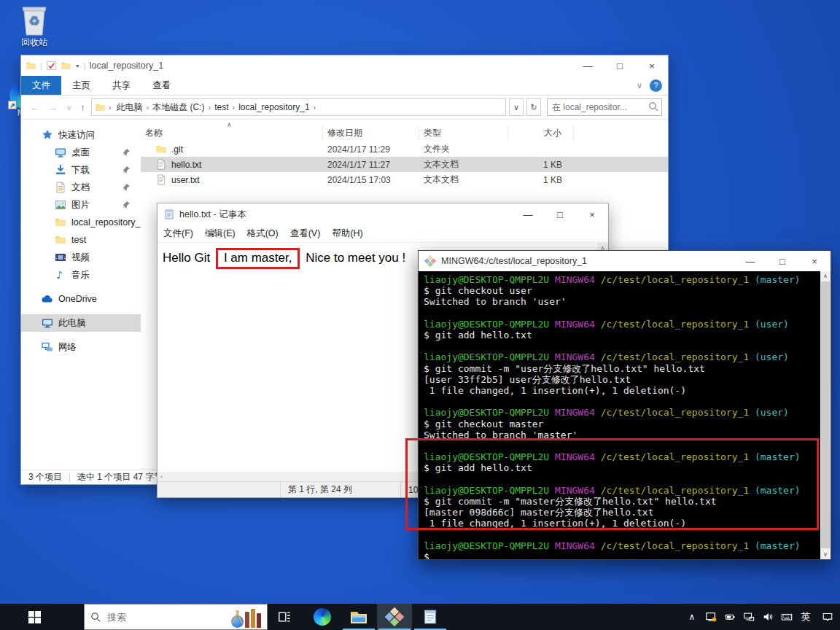 Image resolution: width=840 pixels, height=630 pixels. Describe the element at coordinates (61, 187) in the screenshot. I see `document-icon` at that location.